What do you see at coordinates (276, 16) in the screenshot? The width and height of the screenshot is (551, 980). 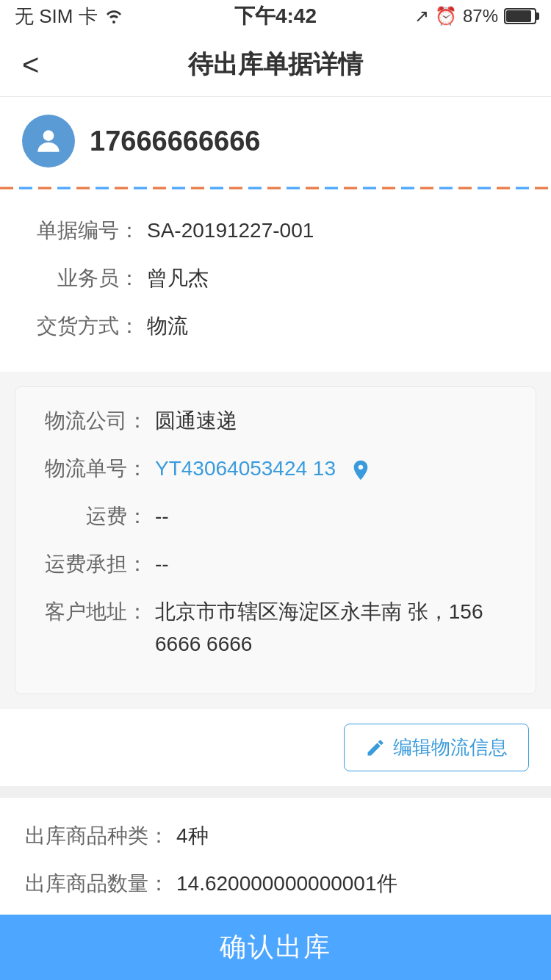 I see `status-bar: 无 SIM 卡 下午4:42 ↗ ⏰ 87%` at bounding box center [276, 16].